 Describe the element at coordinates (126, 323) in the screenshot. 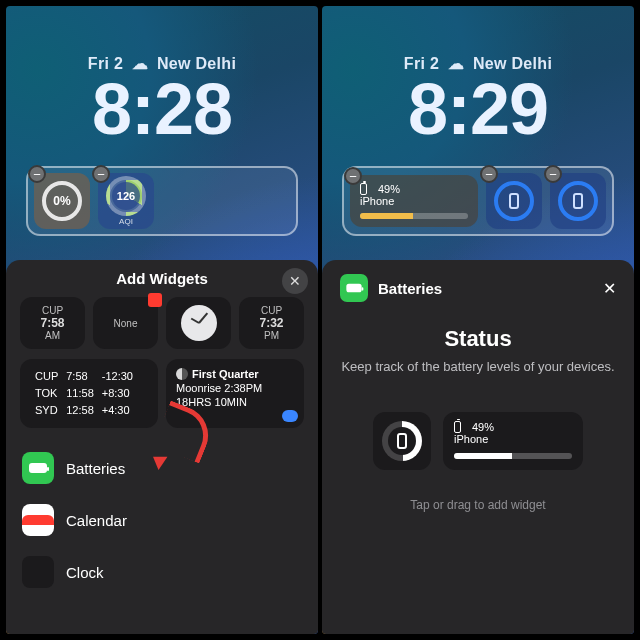

I see `clock-widget-preview: None` at that location.